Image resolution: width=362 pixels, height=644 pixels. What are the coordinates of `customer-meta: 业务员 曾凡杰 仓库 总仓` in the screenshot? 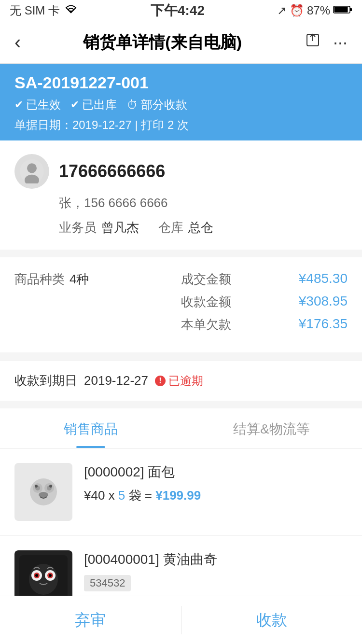 It's located at (203, 228).